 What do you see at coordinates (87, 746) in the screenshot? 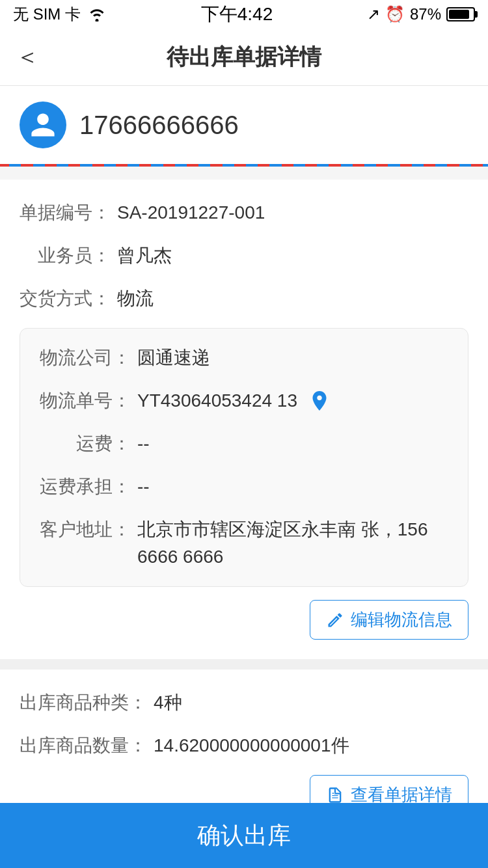
I see `goods-quantity-label: 出库商品数量：` at bounding box center [87, 746].